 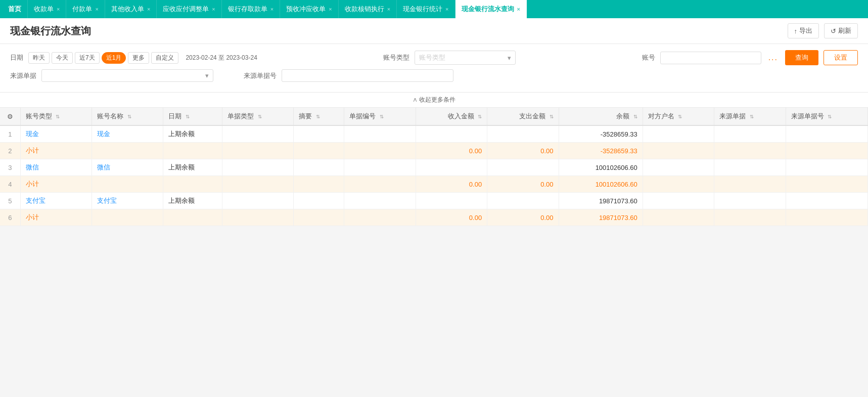 What do you see at coordinates (189, 9) in the screenshot?
I see `nav-item-ar-ap-adjust: 应收应付调整单 ×` at bounding box center [189, 9].